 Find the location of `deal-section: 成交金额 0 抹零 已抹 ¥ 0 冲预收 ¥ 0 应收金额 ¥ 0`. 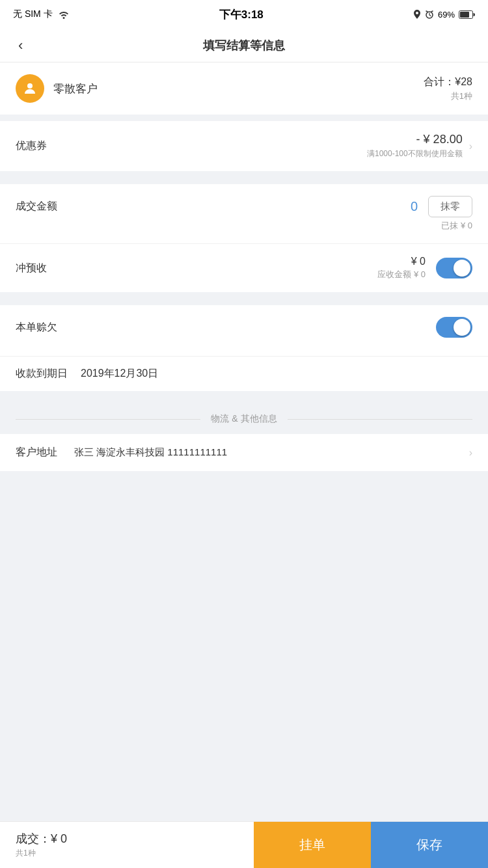

deal-section: 成交金额 0 抹零 已抹 ¥ 0 冲预收 ¥ 0 应收金额 ¥ 0 is located at coordinates (244, 238).